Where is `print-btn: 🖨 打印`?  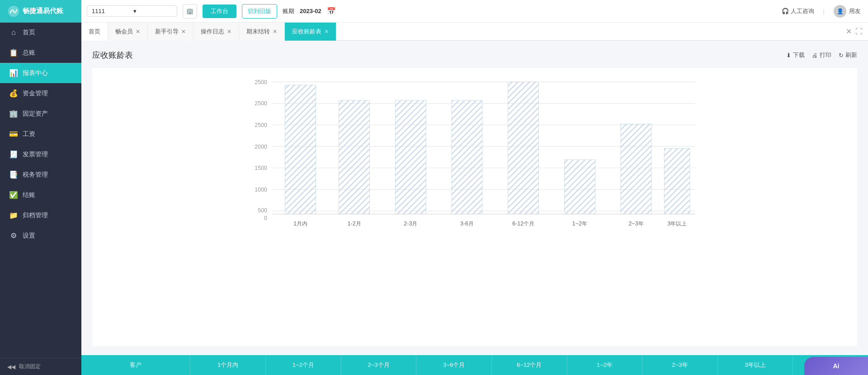 print-btn: 🖨 打印 is located at coordinates (822, 55).